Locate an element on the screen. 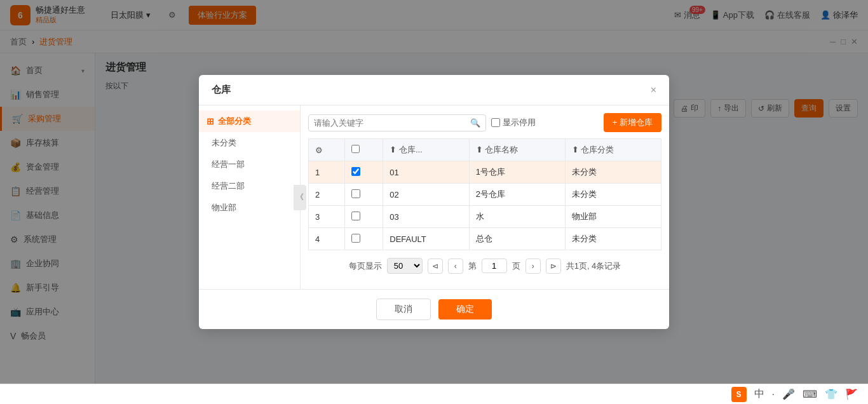 The image size is (868, 404). table-row: 3 03 水 物业部 is located at coordinates (485, 217).